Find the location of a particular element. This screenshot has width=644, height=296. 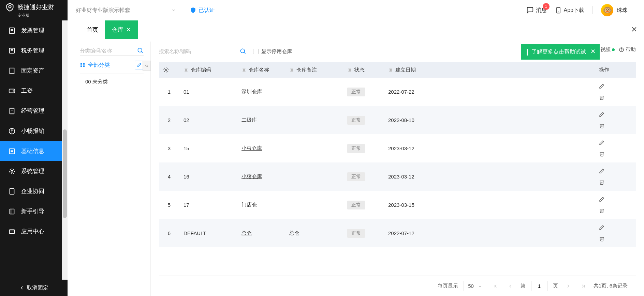

cell-date: 2023-03-12 is located at coordinates (489, 176).